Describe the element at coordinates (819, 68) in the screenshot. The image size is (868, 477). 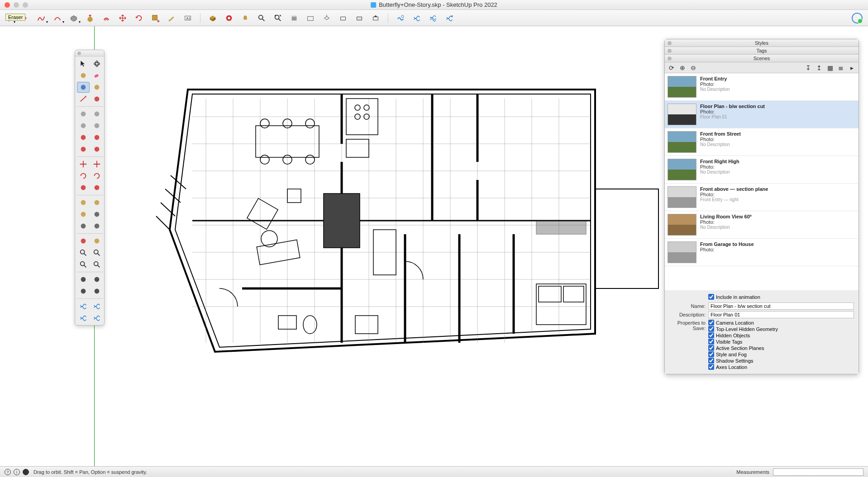
I see `move-scene-down-button: ↥` at that location.